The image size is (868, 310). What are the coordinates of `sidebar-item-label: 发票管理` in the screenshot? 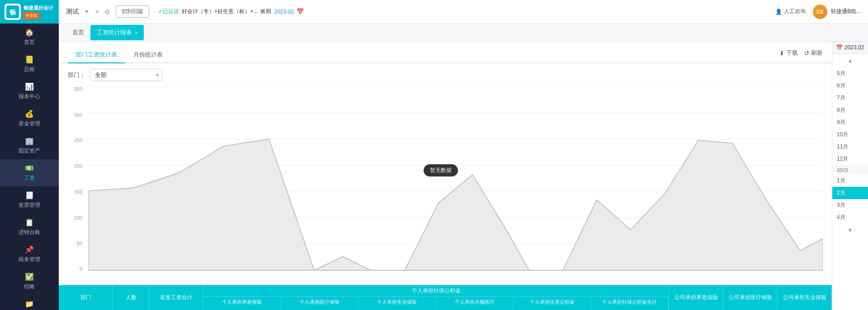 It's located at (29, 205).